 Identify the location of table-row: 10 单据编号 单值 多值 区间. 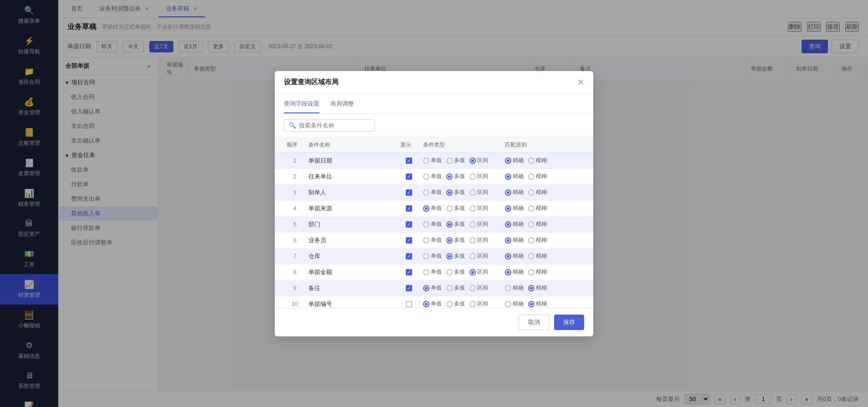
(434, 302).